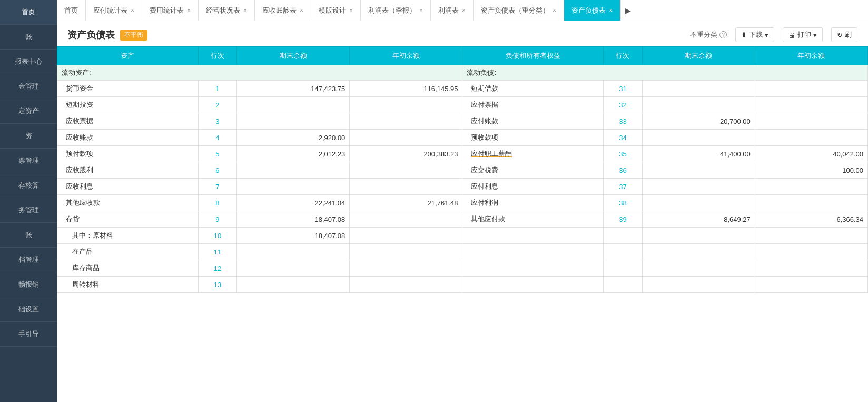 This screenshot has width=868, height=402. Describe the element at coordinates (792, 35) in the screenshot. I see `print-icon: 🖨` at that location.